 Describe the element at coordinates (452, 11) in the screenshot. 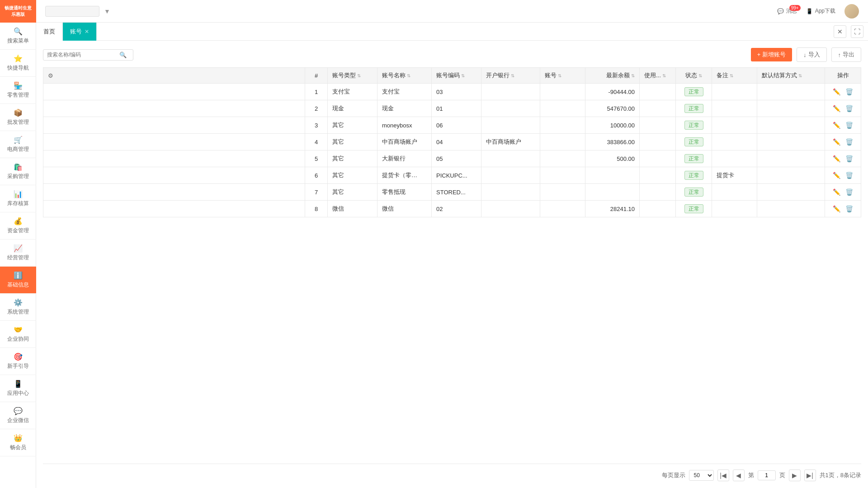

I see `top-header: ▼ 💬 消息 99+ 📱 App下载` at that location.